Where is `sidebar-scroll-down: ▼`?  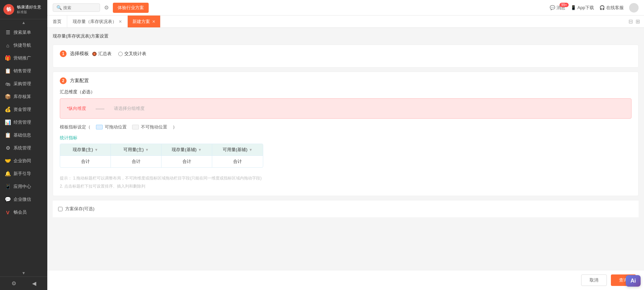
sidebar-scroll-down: ▼ is located at coordinates (24, 273).